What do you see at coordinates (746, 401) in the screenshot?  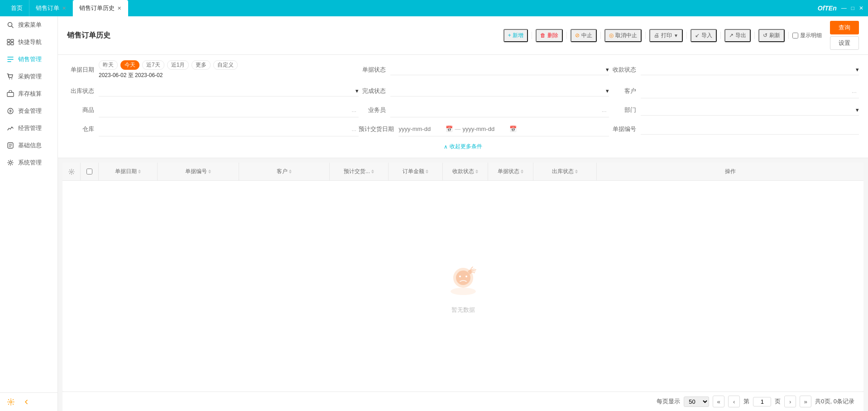 I see `page-label: 第` at bounding box center [746, 401].